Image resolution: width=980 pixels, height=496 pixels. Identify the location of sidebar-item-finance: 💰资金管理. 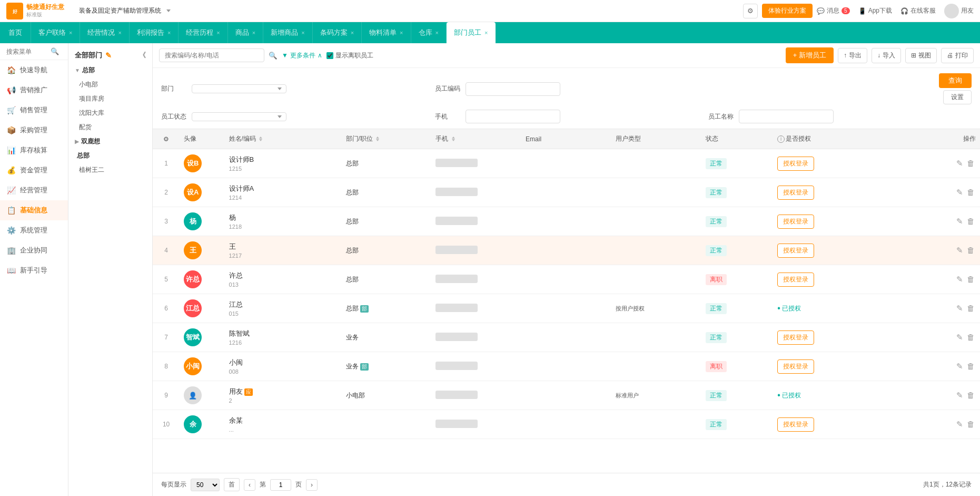
(34, 170).